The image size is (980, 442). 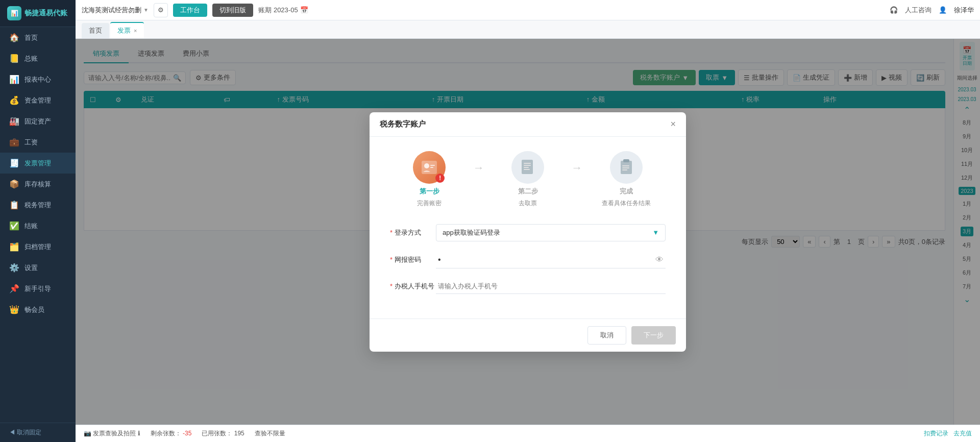 What do you see at coordinates (38, 184) in the screenshot?
I see `sidebar-item-inventory: 📦 库存核算` at bounding box center [38, 184].